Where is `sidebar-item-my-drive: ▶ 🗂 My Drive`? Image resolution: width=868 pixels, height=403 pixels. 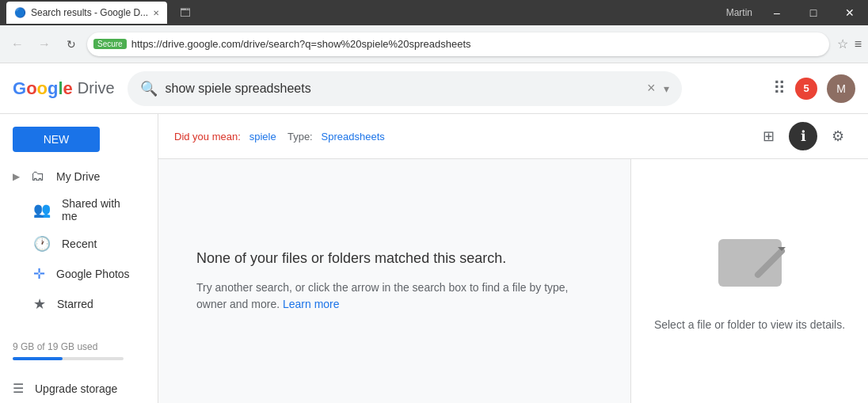 sidebar-item-my-drive: ▶ 🗂 My Drive is located at coordinates (76, 176).